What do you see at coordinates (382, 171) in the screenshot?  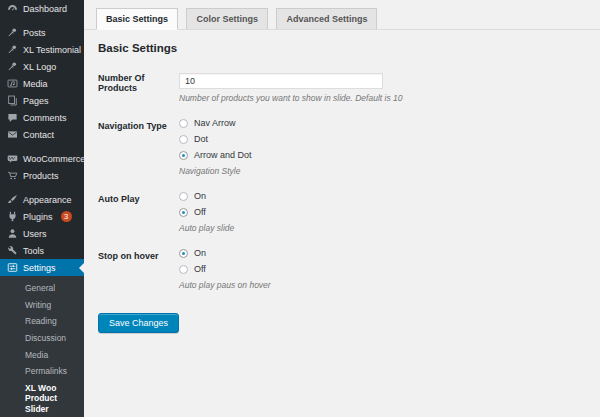 I see `field-helper-text: Navigation Style` at bounding box center [382, 171].